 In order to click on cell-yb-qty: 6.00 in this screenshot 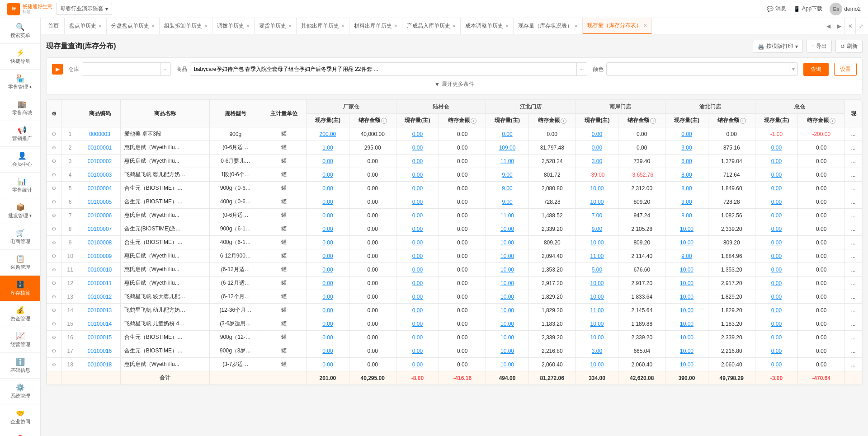, I will do `click(687, 161)`.